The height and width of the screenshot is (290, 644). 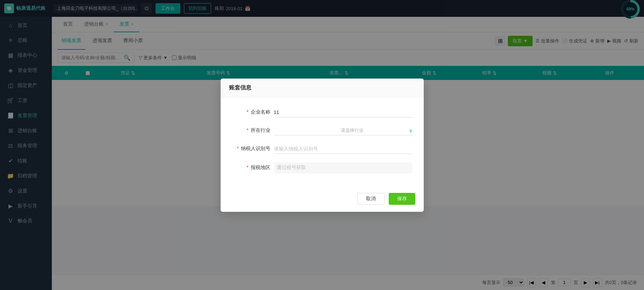 What do you see at coordinates (307, 130) in the screenshot?
I see `industry-select` at bounding box center [307, 130].